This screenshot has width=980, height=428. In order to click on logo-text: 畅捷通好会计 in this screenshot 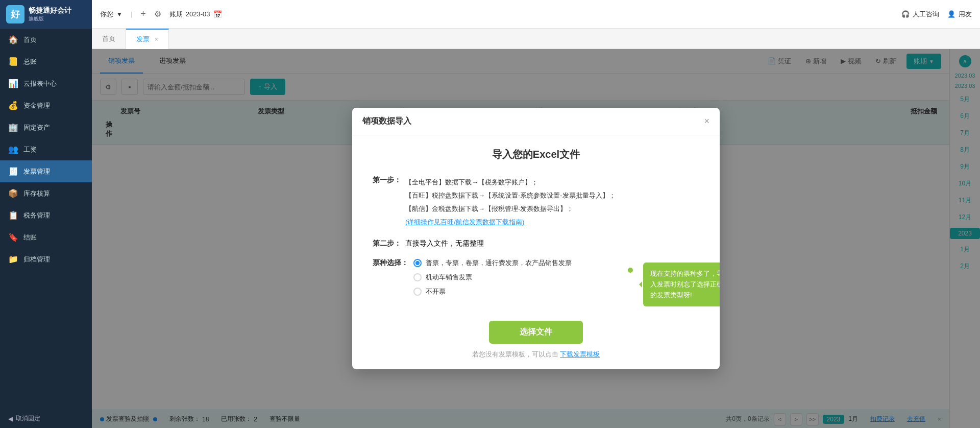, I will do `click(50, 10)`.